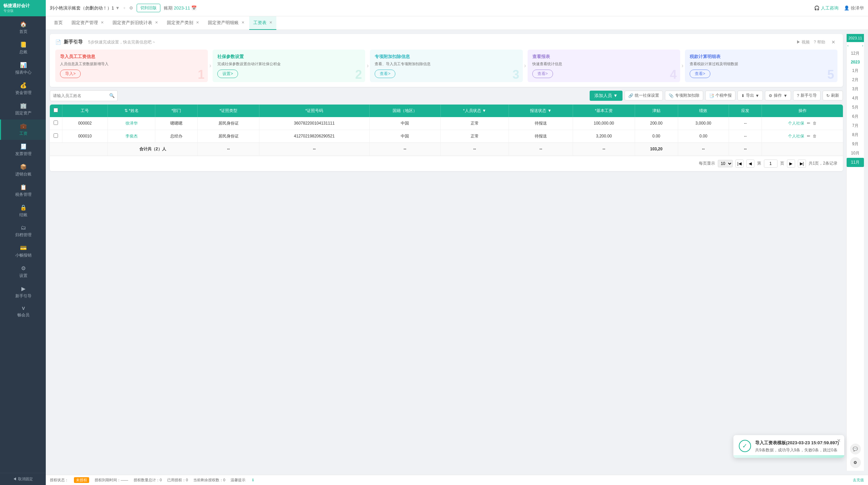 The width and height of the screenshot is (868, 485). Describe the element at coordinates (778, 96) in the screenshot. I see `operations-button: ⚙ 操作 ▼` at that location.